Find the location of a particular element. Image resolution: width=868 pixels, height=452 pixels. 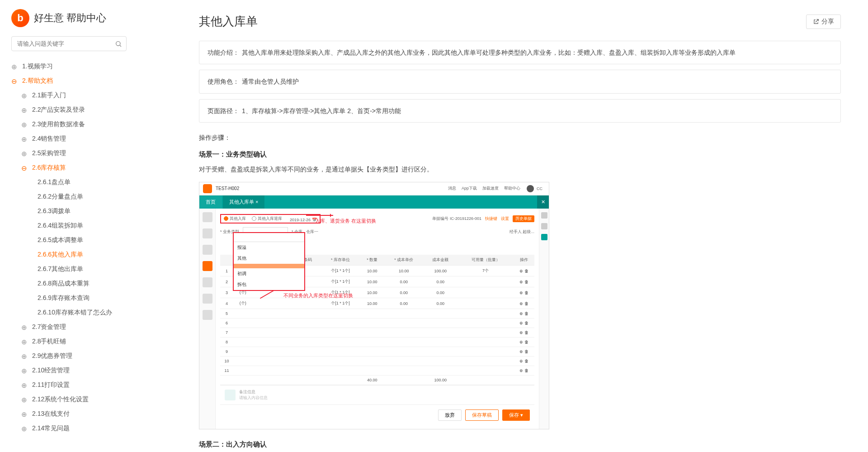

ss-hlink: 快捷键 is located at coordinates (491, 219).